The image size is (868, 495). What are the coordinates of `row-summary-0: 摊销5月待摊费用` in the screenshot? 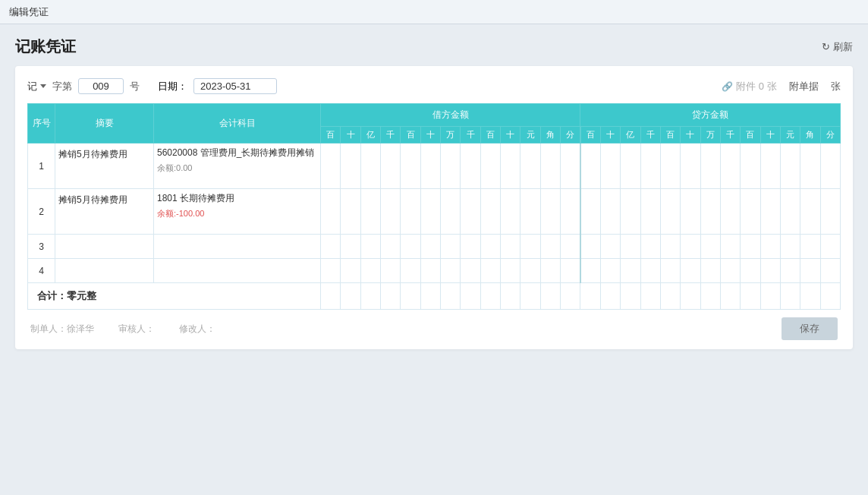 It's located at (105, 166).